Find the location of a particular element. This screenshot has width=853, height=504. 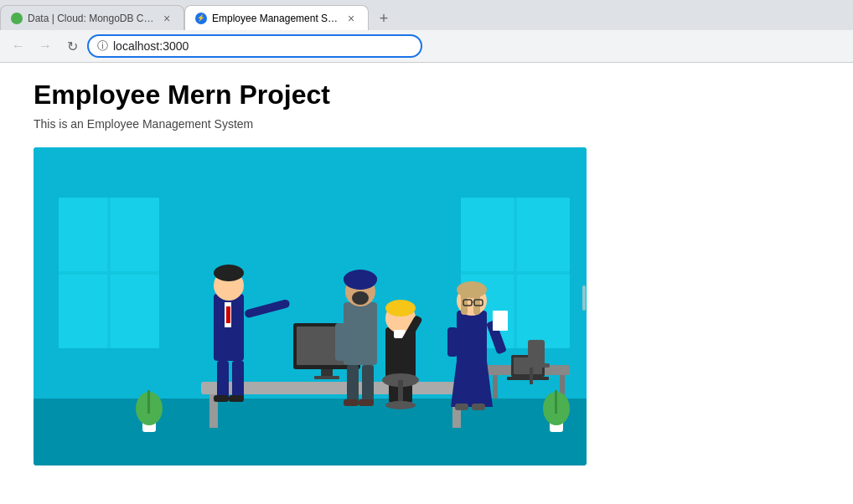

mongodb-tab-icon is located at coordinates (17, 18).